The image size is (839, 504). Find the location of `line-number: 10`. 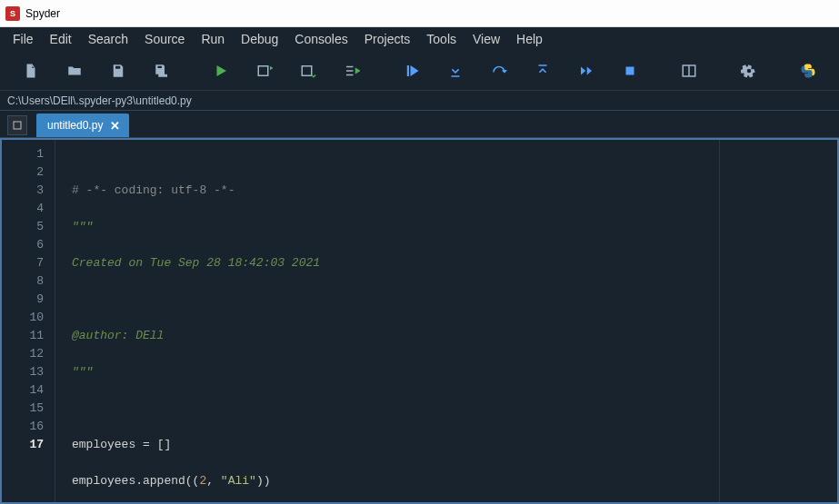

line-number: 10 is located at coordinates (23, 318).